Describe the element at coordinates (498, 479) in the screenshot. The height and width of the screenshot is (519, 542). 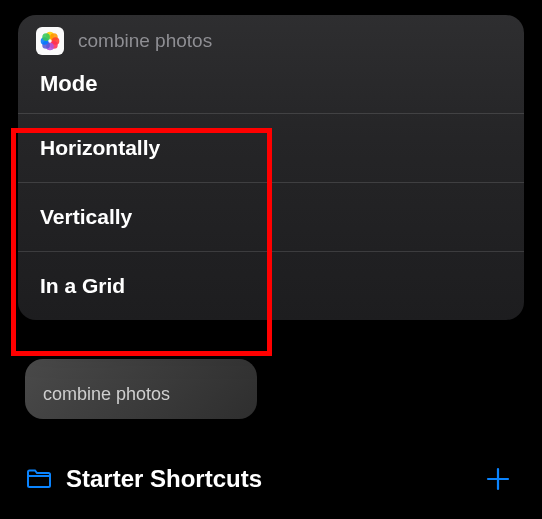
I see `add-shortcut-button` at that location.